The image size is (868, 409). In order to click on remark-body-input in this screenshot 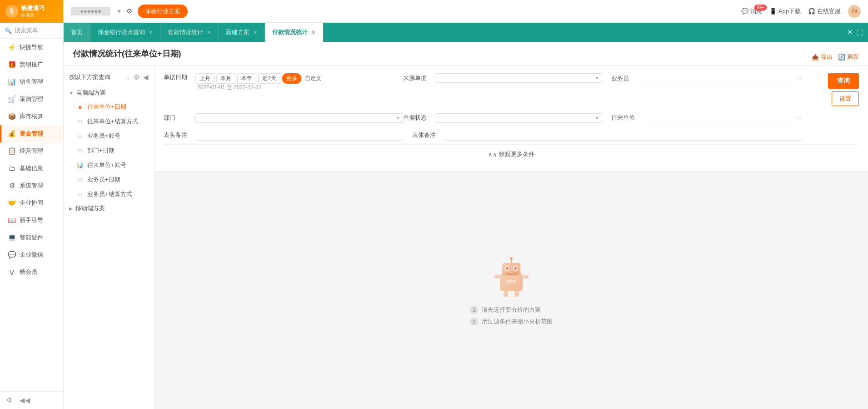, I will do `click(623, 135)`.